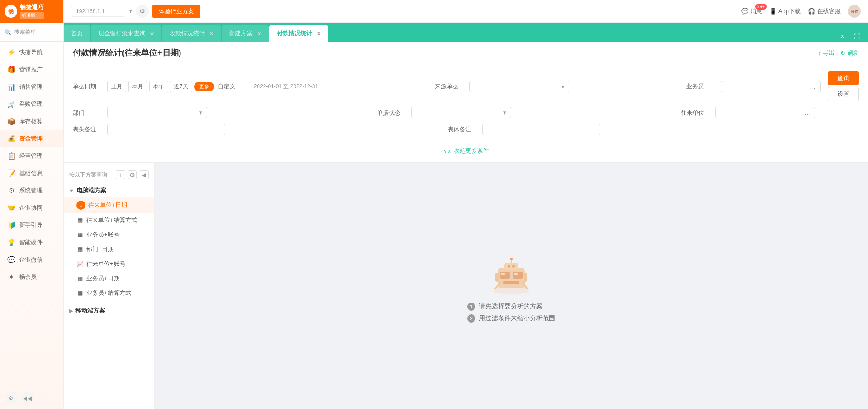  Describe the element at coordinates (32, 87) in the screenshot. I see `sidebar-item-sales: 📊 销售管理` at that location.